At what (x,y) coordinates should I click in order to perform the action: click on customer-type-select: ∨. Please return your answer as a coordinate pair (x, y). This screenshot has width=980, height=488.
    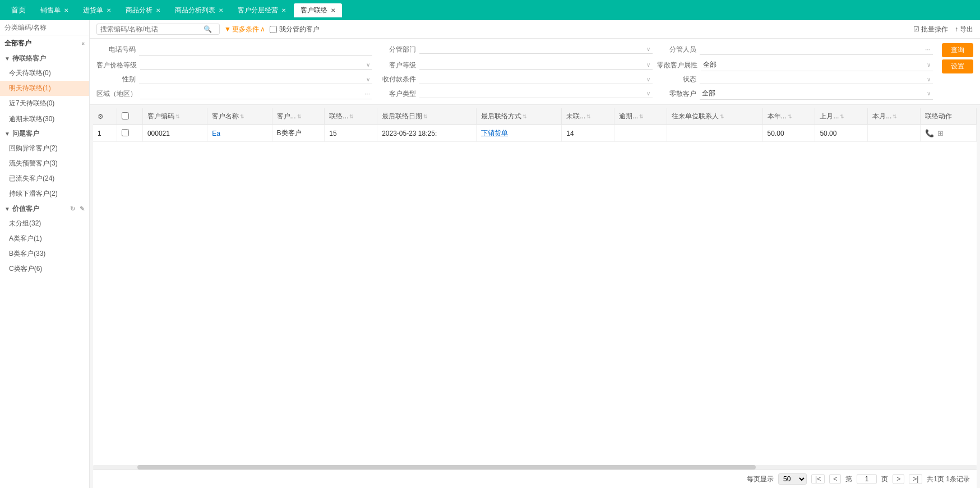
    Looking at the image, I should click on (536, 94).